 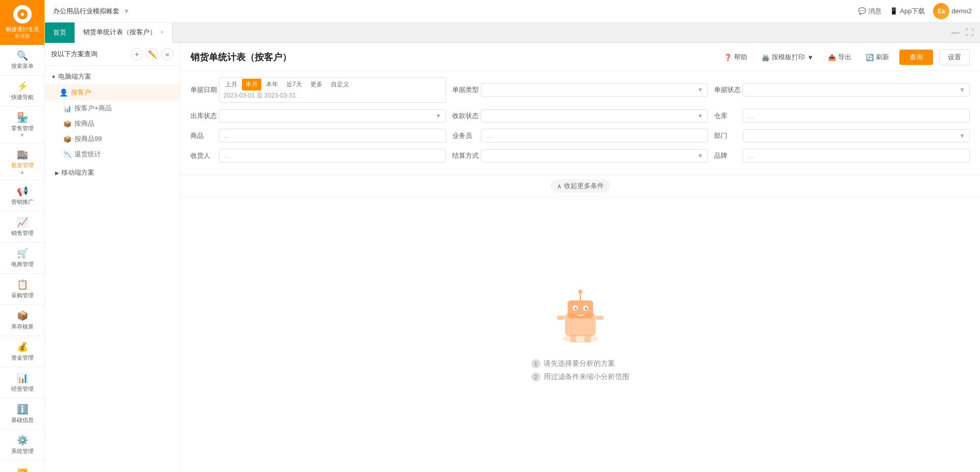 What do you see at coordinates (22, 289) in the screenshot?
I see `sidebar-item-purchase: 📋 采购管理` at bounding box center [22, 289].